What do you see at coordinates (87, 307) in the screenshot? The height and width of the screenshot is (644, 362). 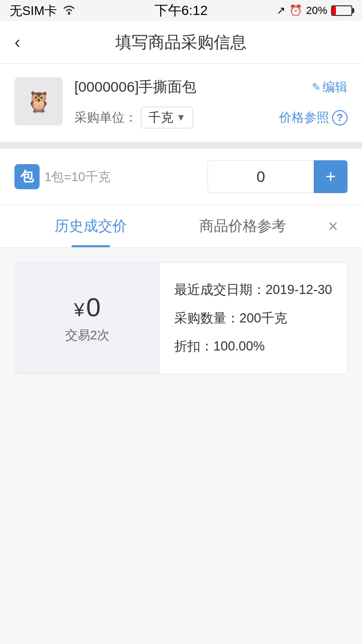 I see `price-display: ¥ 0` at bounding box center [87, 307].